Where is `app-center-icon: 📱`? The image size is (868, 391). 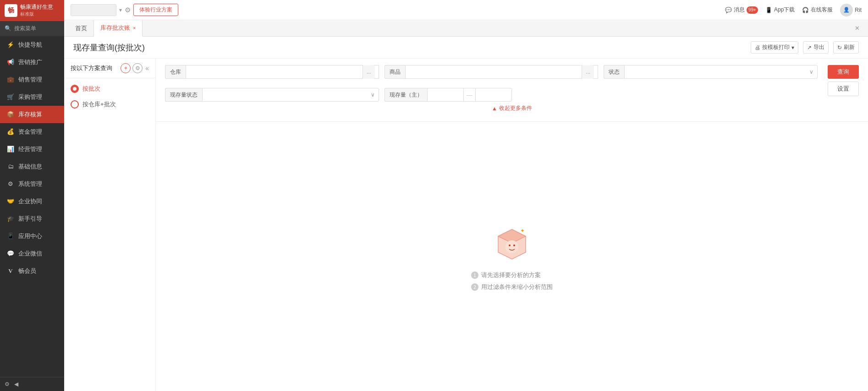 app-center-icon: 📱 is located at coordinates (11, 236).